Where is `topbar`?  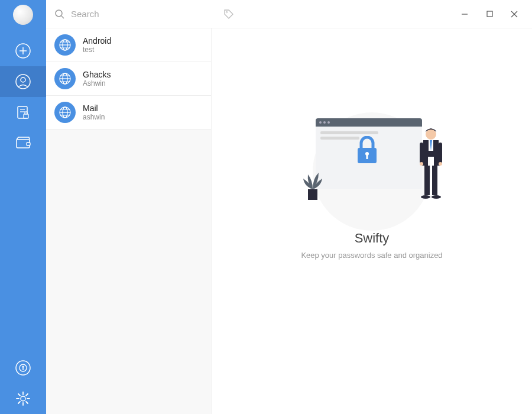
topbar is located at coordinates (289, 14).